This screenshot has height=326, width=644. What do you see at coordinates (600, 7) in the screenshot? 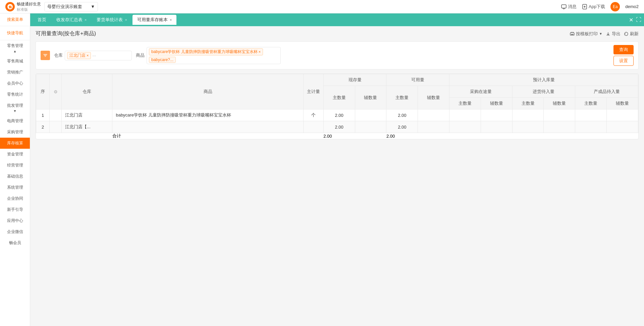
I see `top-bar-right: 消息 App下载 Ea demo2` at bounding box center [600, 7].